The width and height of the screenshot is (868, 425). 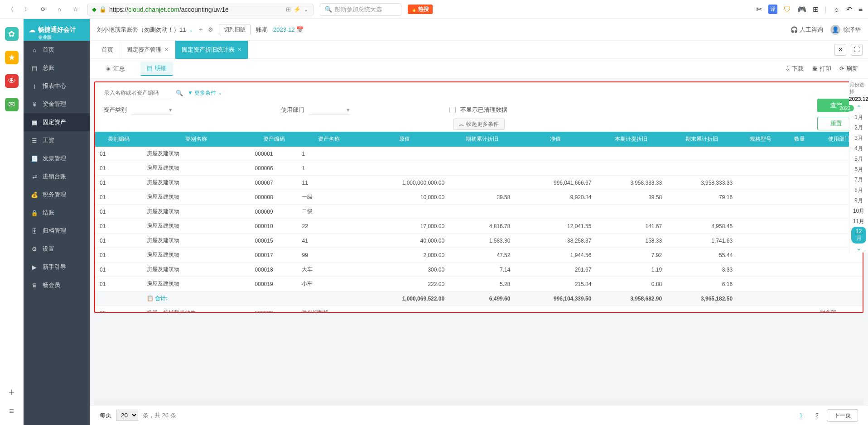 What do you see at coordinates (59, 10) in the screenshot?
I see `home-icon: ⌂` at bounding box center [59, 10].